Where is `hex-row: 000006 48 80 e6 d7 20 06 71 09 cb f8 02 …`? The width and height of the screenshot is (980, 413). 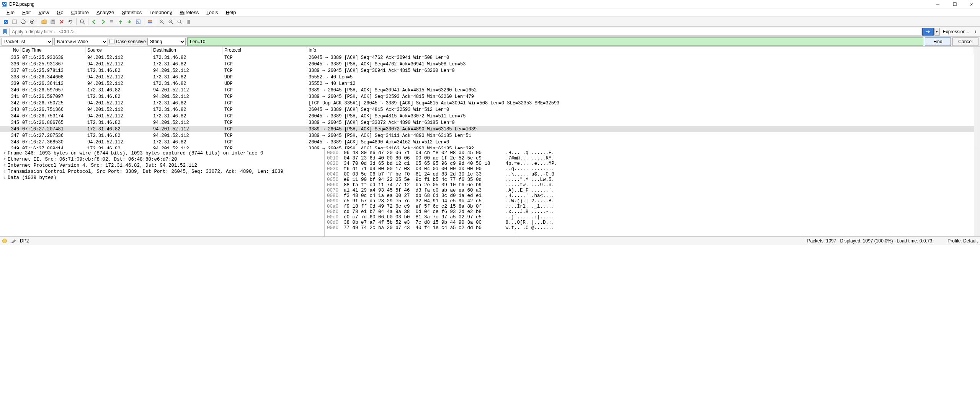
hex-row: 000006 48 80 e6 d7 20 06 71 09 cb f8 02 … is located at coordinates (649, 153).